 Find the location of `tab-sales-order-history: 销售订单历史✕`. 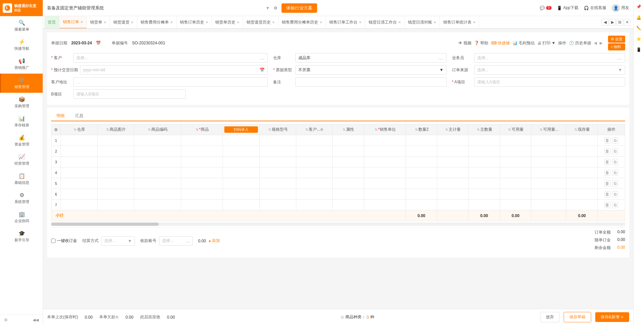

tab-sales-order-history: 销售订单历史✕ is located at coordinates (194, 22).